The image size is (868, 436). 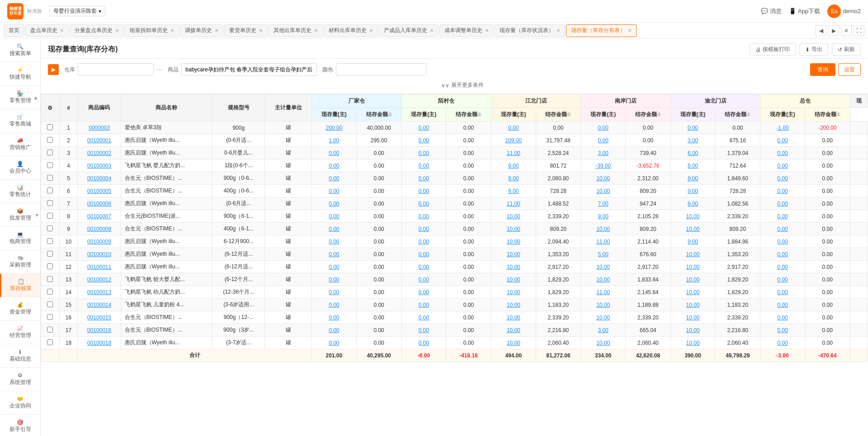 What do you see at coordinates (603, 330) in the screenshot?
I see `row-na-stock: 3.00` at bounding box center [603, 330].